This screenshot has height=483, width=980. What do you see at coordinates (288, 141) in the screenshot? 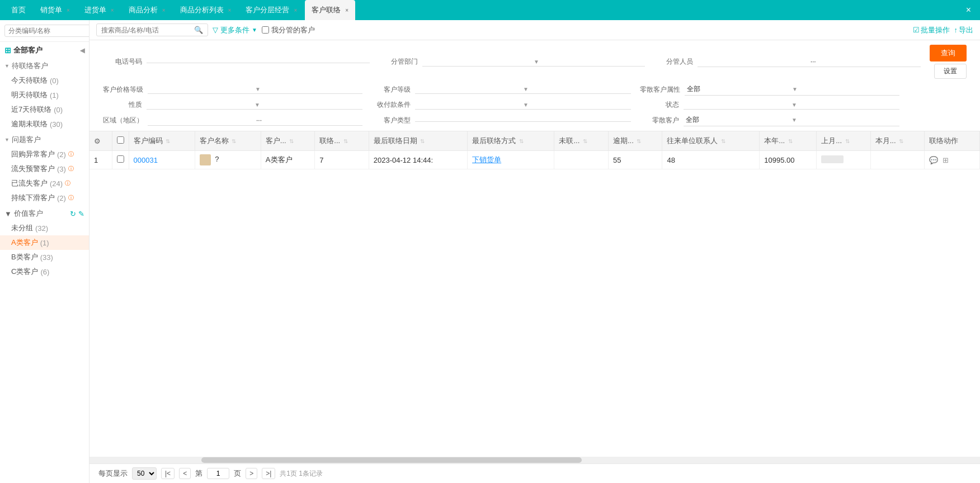
I see `col-level: 客户... ⇅` at bounding box center [288, 141].